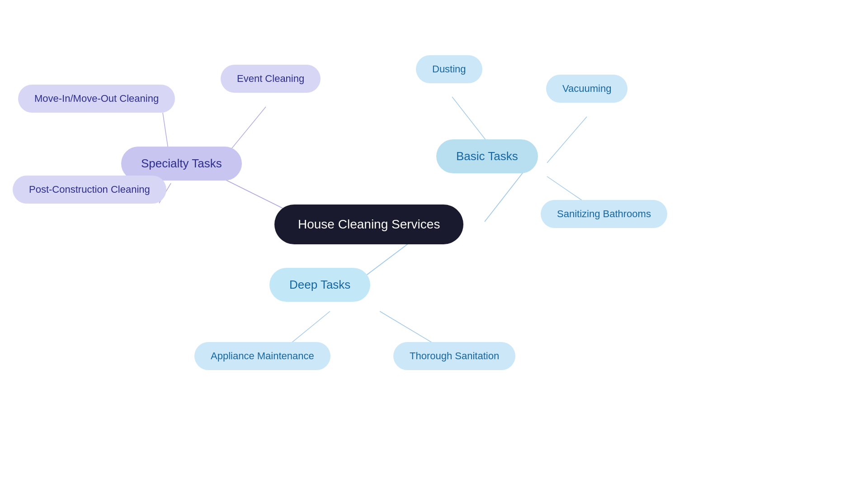 The height and width of the screenshot is (490, 868). I want to click on sanitizing-bathrooms-node: Sanitizing Bathrooms, so click(604, 214).